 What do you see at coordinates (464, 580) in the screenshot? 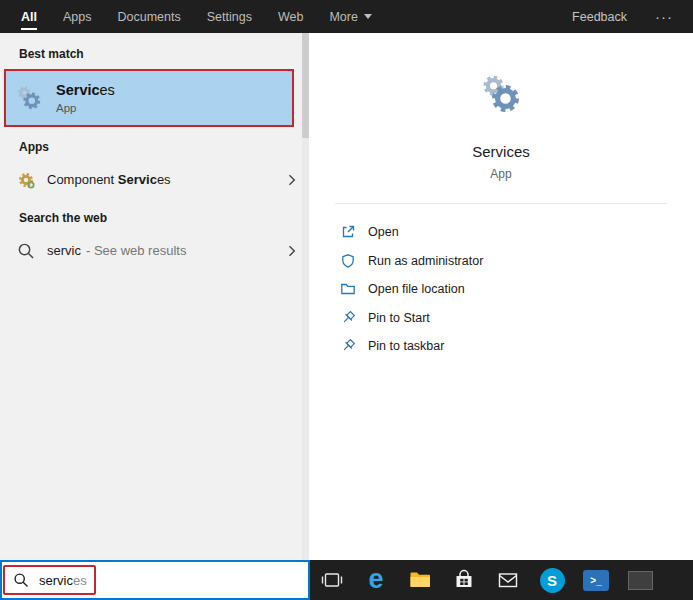
I see `store-button` at bounding box center [464, 580].